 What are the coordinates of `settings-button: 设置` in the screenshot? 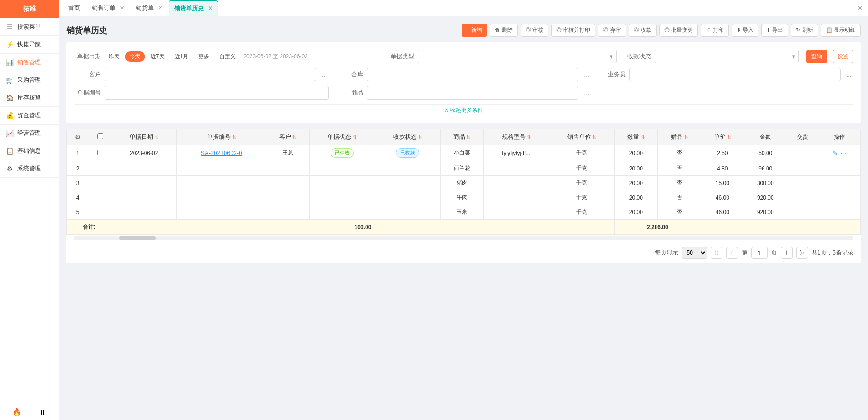 It's located at (843, 56).